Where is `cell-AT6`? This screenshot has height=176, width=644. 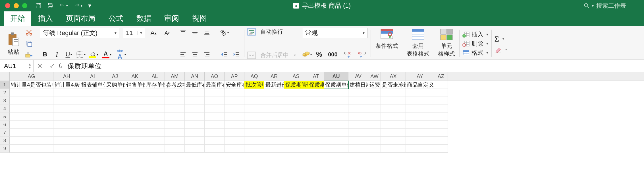 cell-AT6 is located at coordinates (316, 125).